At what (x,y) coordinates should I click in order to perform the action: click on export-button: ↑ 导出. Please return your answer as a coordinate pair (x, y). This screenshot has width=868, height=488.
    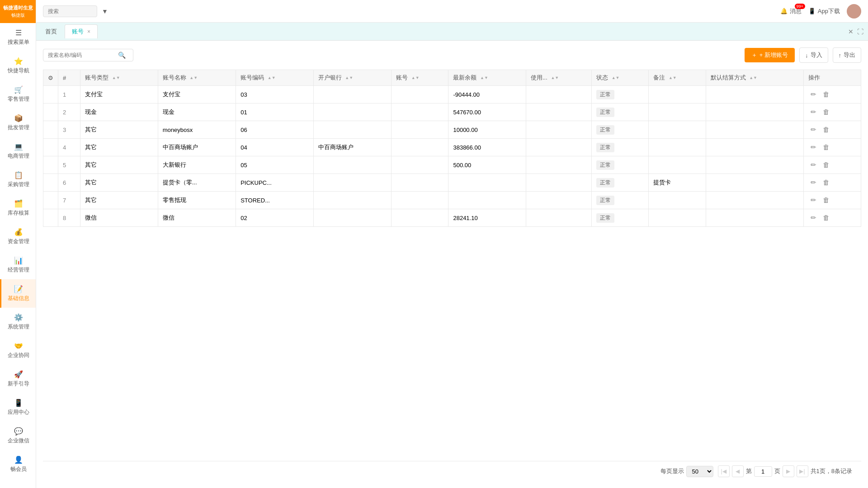
    Looking at the image, I should click on (847, 55).